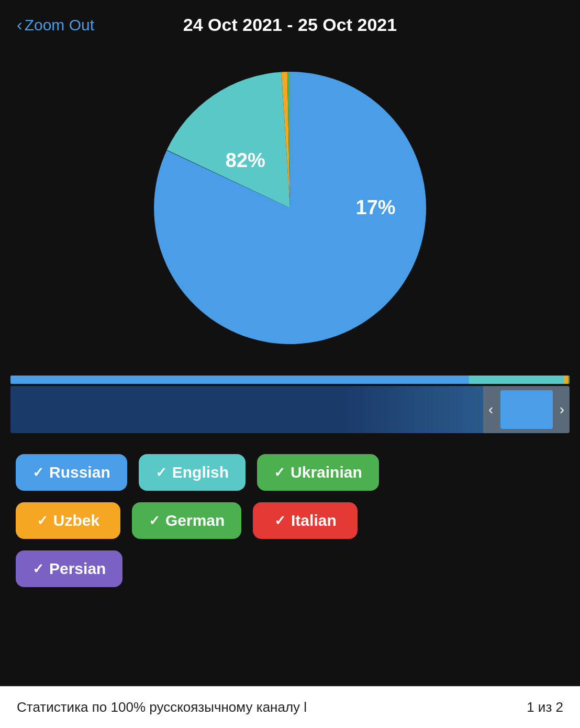 Image resolution: width=580 pixels, height=728 pixels. Describe the element at coordinates (314, 521) in the screenshot. I see `lang-label-italian: Italian` at that location.